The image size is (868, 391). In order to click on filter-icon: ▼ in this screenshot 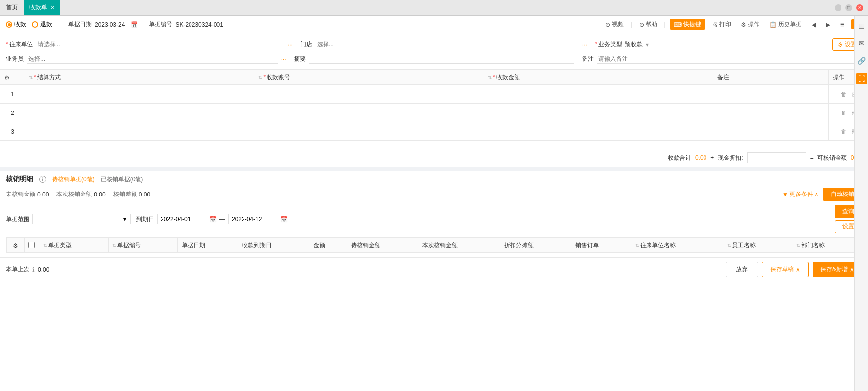, I will do `click(785, 195)`.